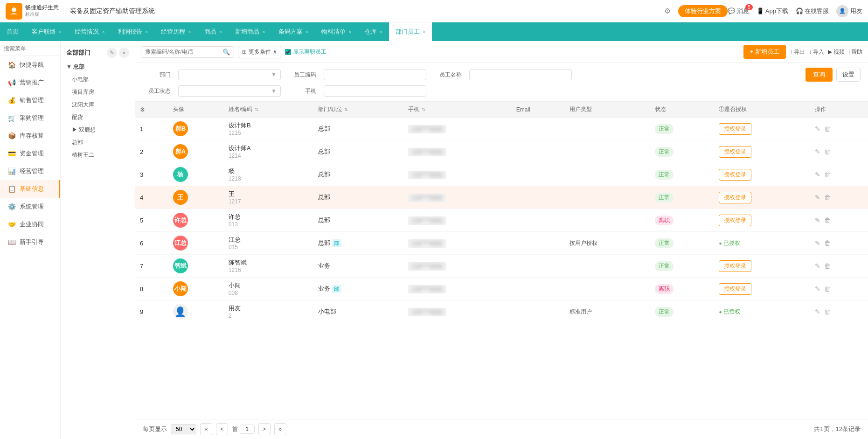 The image size is (868, 439). Describe the element at coordinates (703, 11) in the screenshot. I see `trial-button: 体验行业方案` at that location.